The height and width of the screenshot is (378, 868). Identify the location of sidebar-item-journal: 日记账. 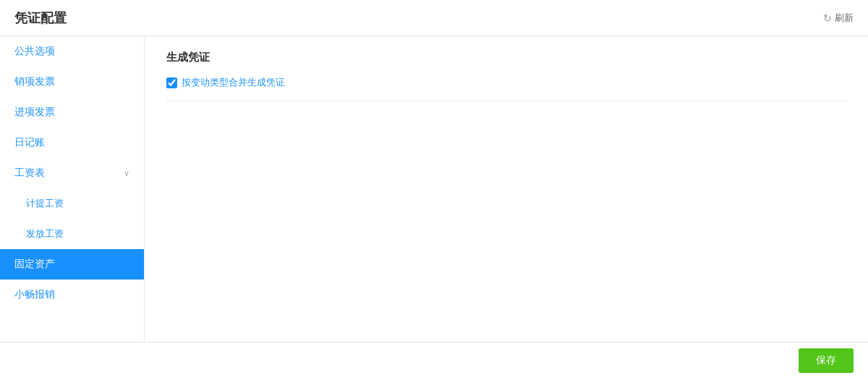
(72, 143).